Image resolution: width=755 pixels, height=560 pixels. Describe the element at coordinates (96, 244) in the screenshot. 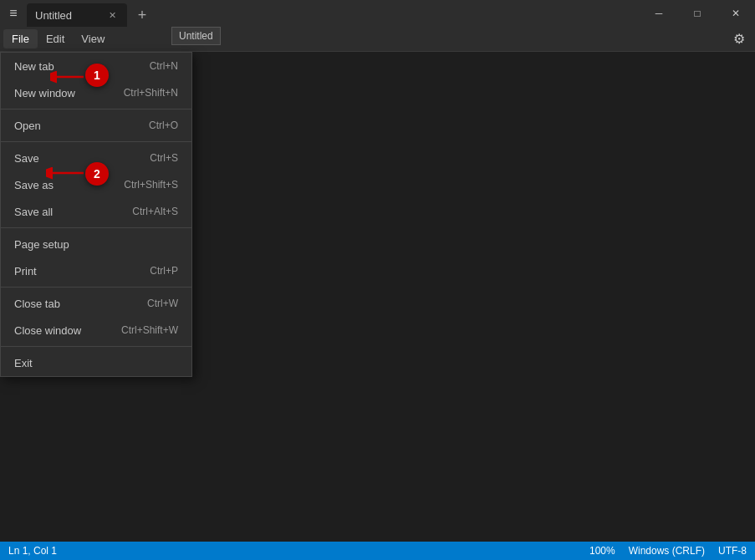

I see `menu-item-page-setup: Page setup` at that location.